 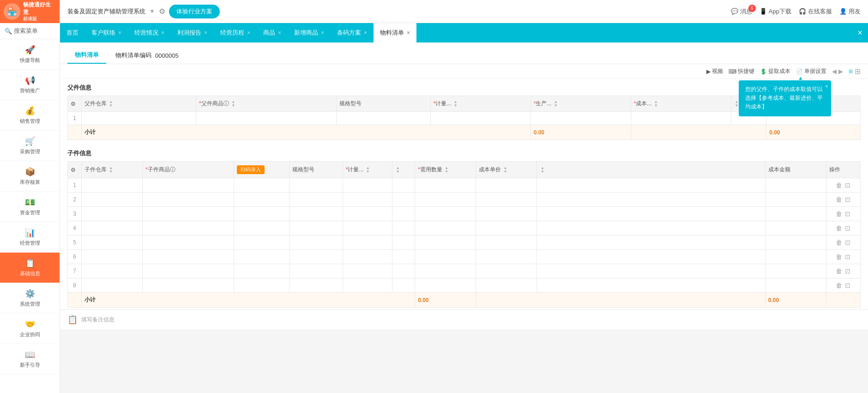 I want to click on parent-produce-cell, so click(x=581, y=118).